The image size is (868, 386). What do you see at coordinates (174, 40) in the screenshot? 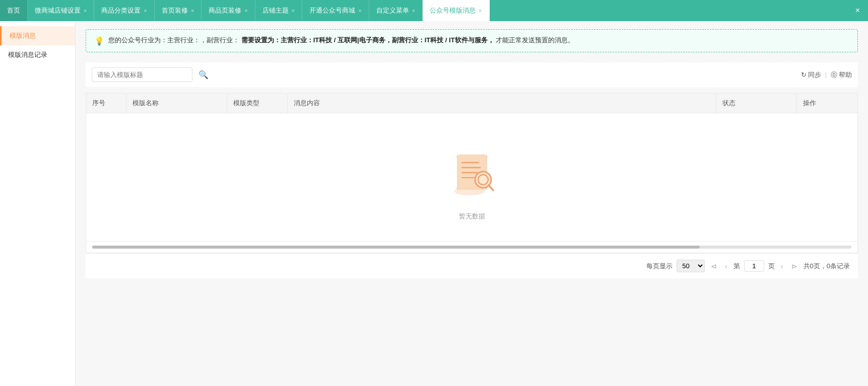
I see `notice-text-before: 您的公众号行业为：主营行业：，副营行业：` at bounding box center [174, 40].